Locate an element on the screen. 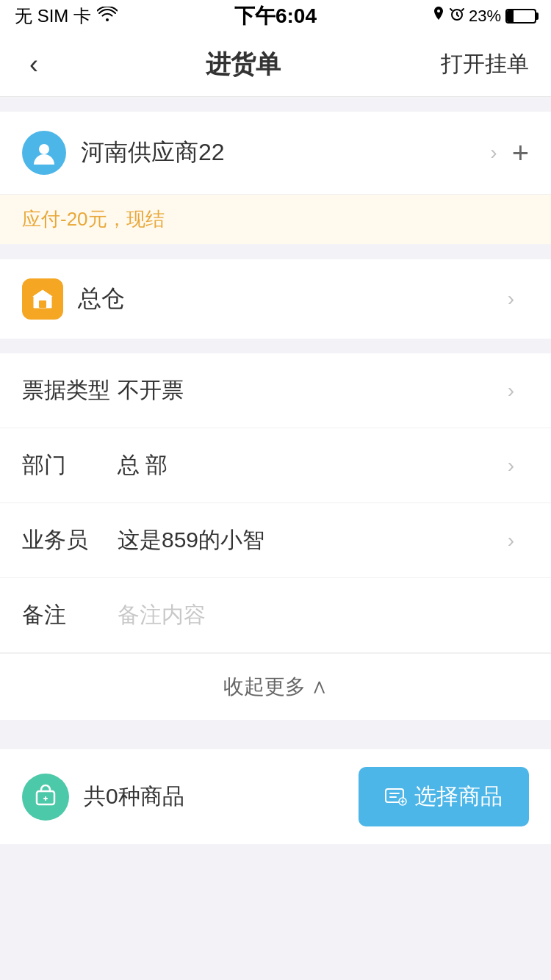  page-title: 进货单 is located at coordinates (243, 65).